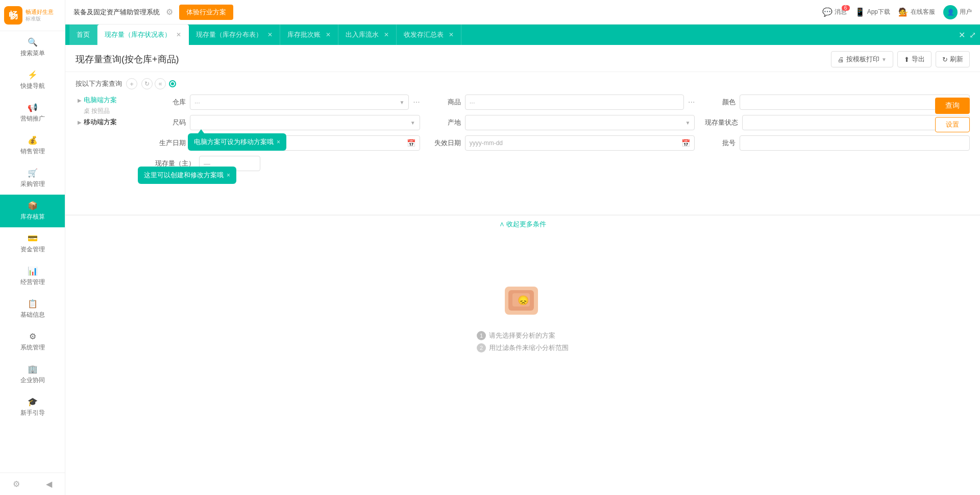 The height and width of the screenshot is (495, 980). Describe the element at coordinates (33, 80) in the screenshot. I see `sidebar-item-quick: ⚡ 快捷导航` at that location.